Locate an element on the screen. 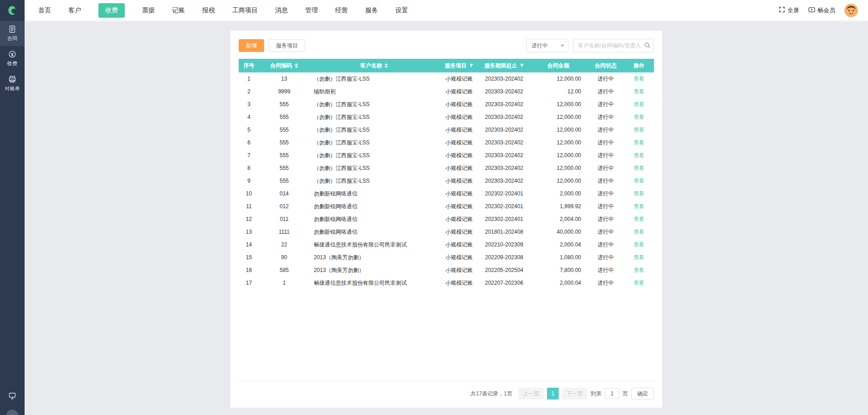 The image size is (868, 415). fee-icon is located at coordinates (12, 54).